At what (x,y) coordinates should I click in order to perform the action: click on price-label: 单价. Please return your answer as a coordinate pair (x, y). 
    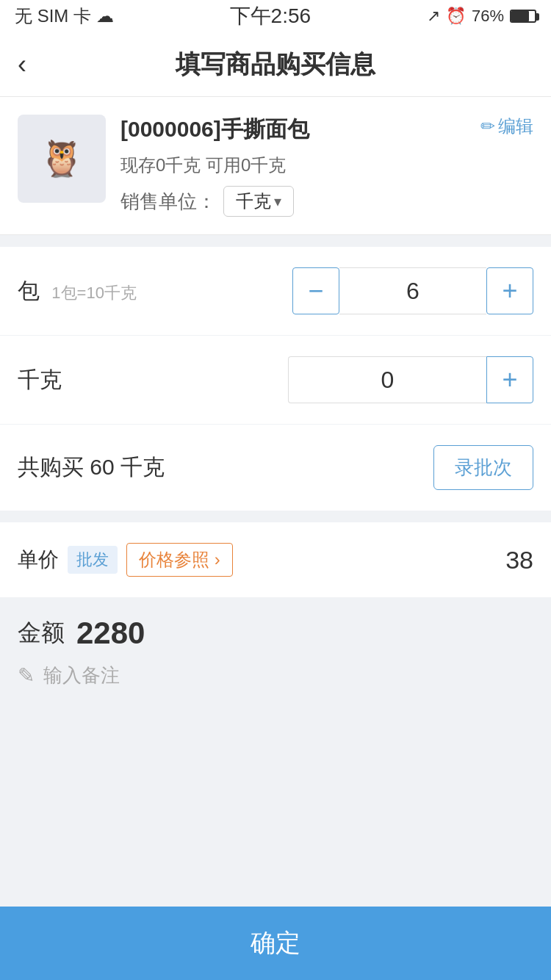
    Looking at the image, I should click on (38, 560).